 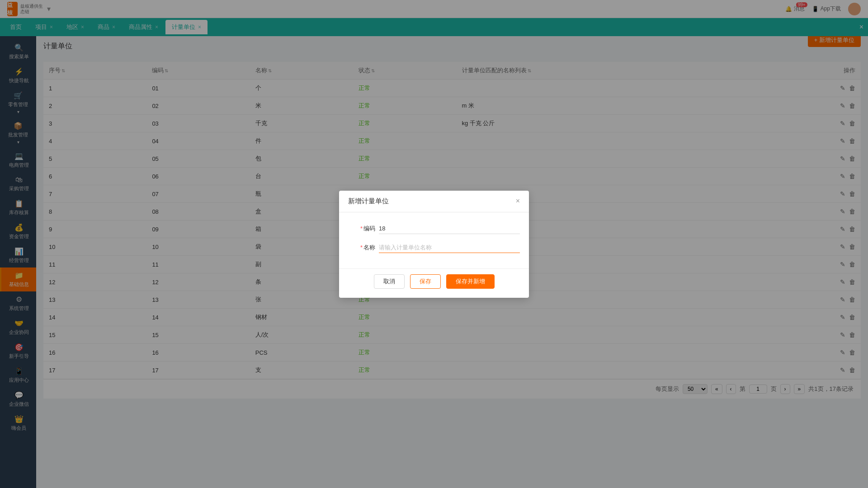 What do you see at coordinates (434, 240) in the screenshot?
I see `modal-body: *编码 *名称` at bounding box center [434, 240].